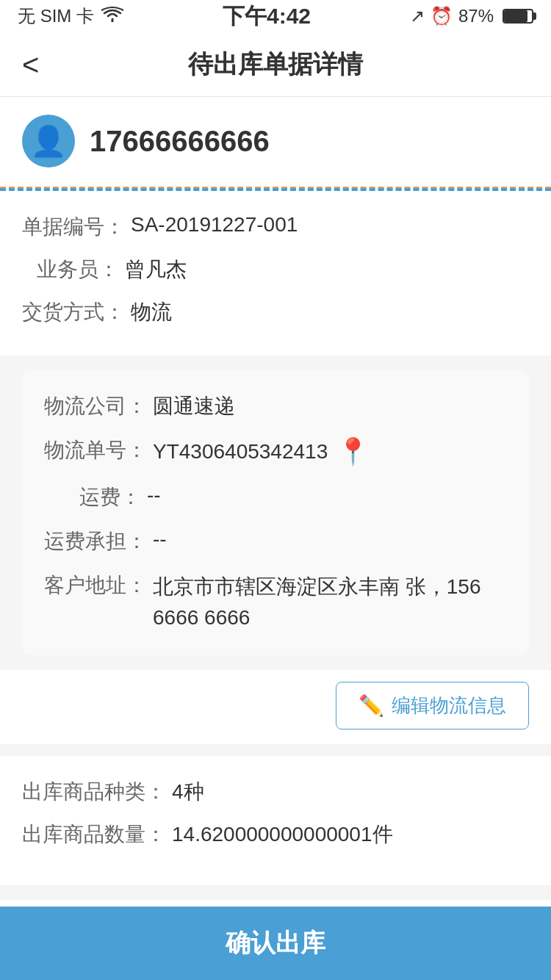  I want to click on goods-quantity-value: 14.620000000000001件, so click(282, 835).